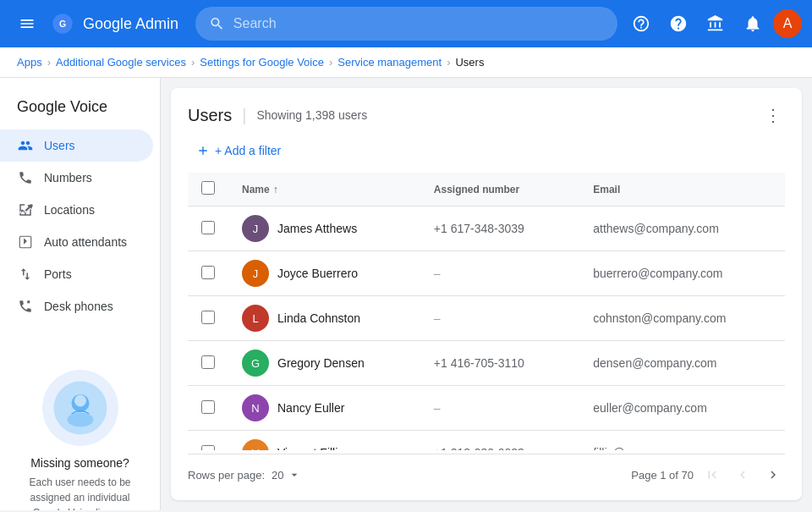 This screenshot has height=512, width=812. I want to click on user-name-label-5: Vincent Fillis, so click(310, 449).